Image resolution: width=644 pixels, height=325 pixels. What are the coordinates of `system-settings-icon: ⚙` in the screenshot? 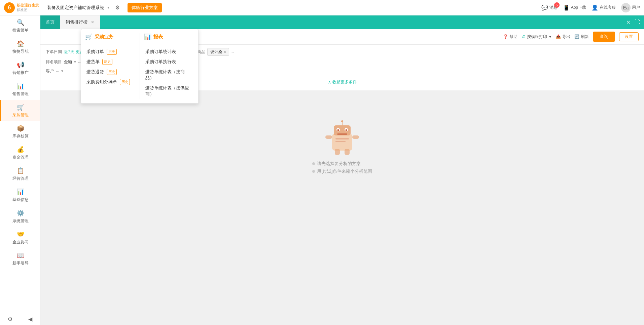 It's located at (117, 8).